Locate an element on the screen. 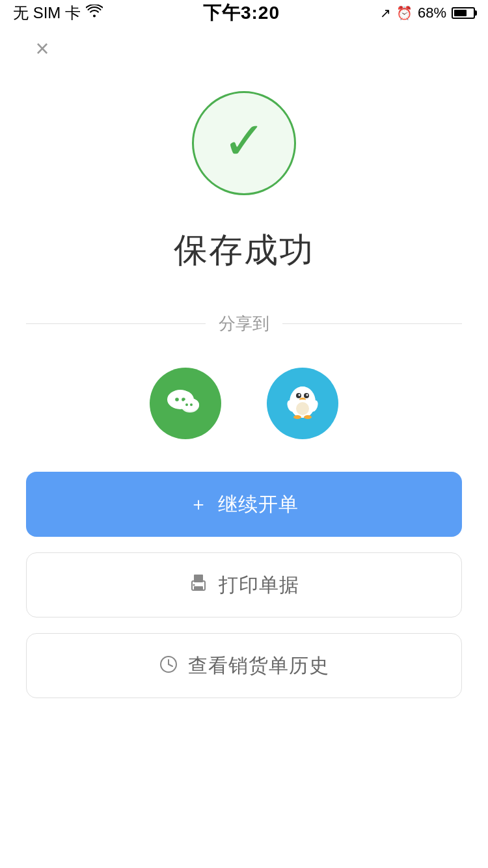 The image size is (488, 868). history-button: 查看销货单历史 is located at coordinates (244, 666).